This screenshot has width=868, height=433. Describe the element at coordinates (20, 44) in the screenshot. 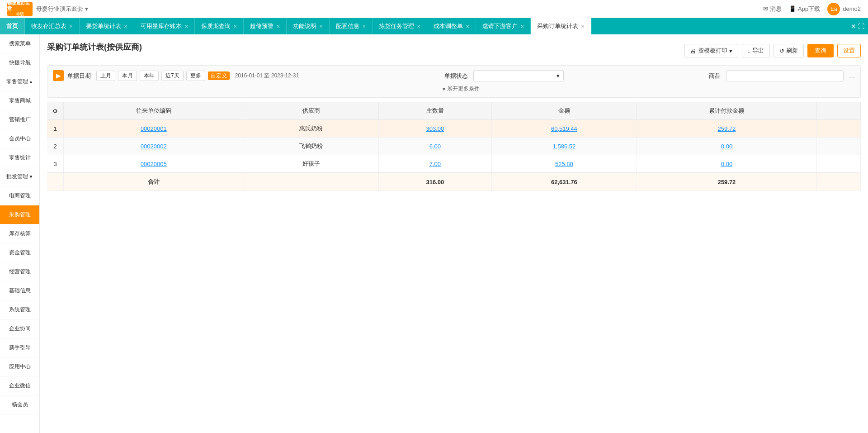

I see `sidebar-item-search-menu: 搜索菜单` at that location.